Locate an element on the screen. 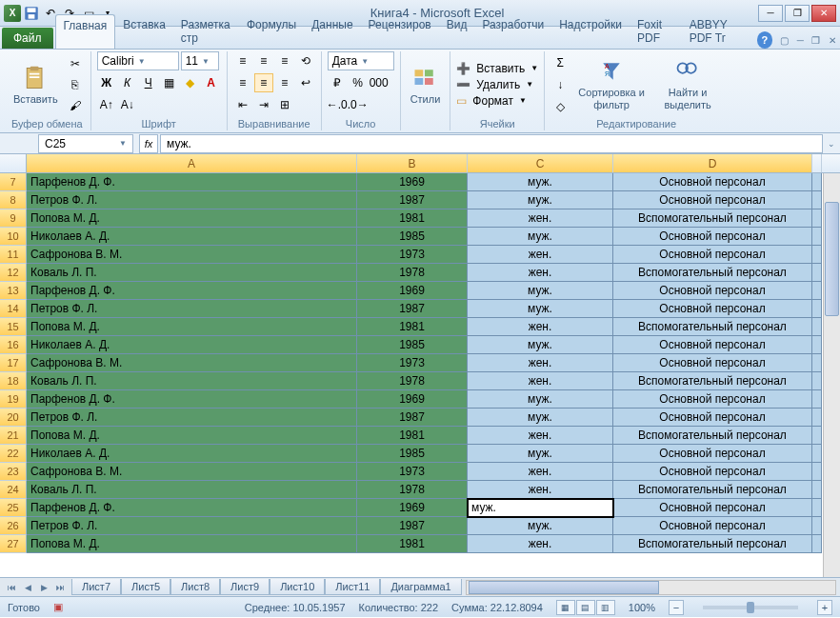 The width and height of the screenshot is (840, 618). decrease-decimal-icon: .0→ is located at coordinates (358, 105).